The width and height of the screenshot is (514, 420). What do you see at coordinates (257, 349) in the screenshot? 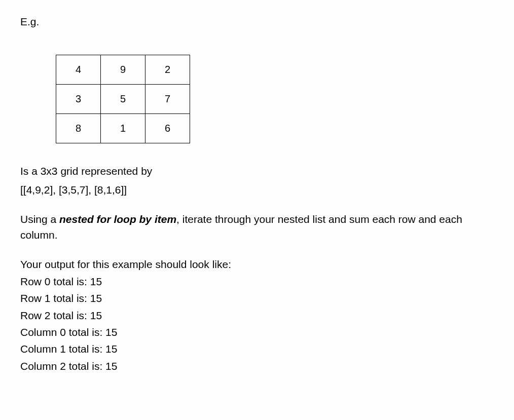
I see `output-line: Column 1 total is: 15` at bounding box center [257, 349].